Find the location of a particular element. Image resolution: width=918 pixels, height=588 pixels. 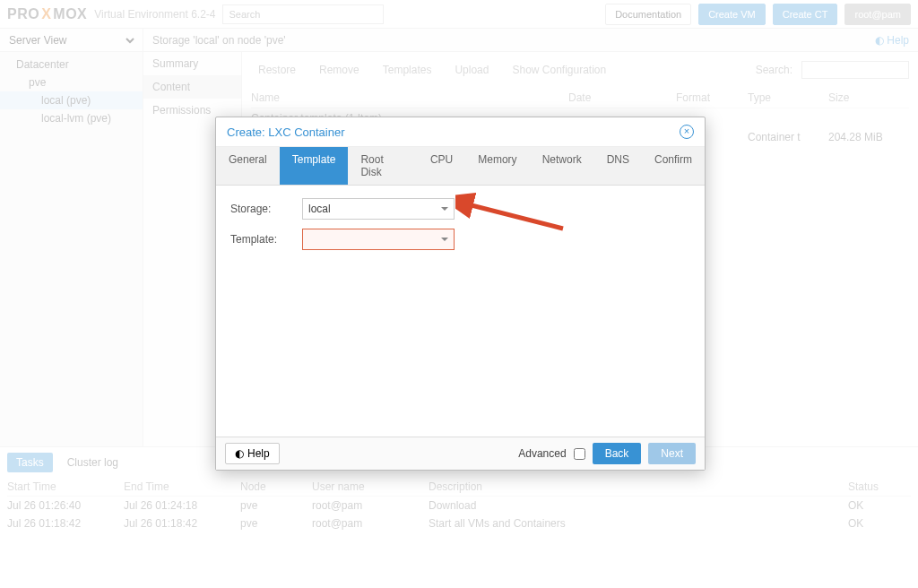

advanced-checkbox is located at coordinates (579, 454).